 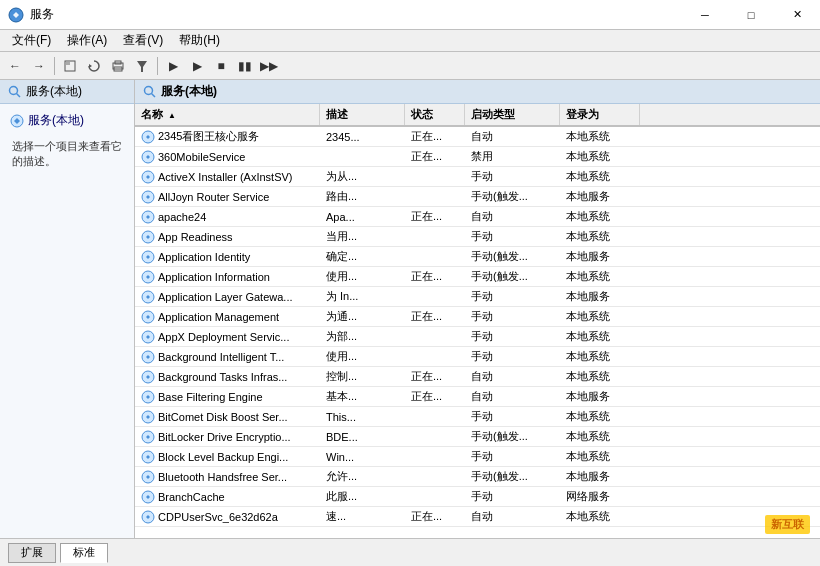 I want to click on table-row: Application Layer Gatewa... 为 In... 手动 本…, so click(x=478, y=297).